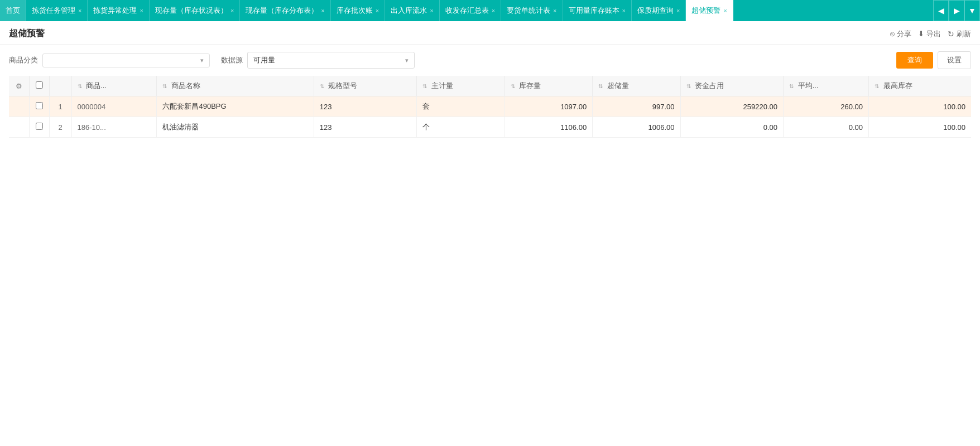  I want to click on select-all-checkbox, so click(39, 85).